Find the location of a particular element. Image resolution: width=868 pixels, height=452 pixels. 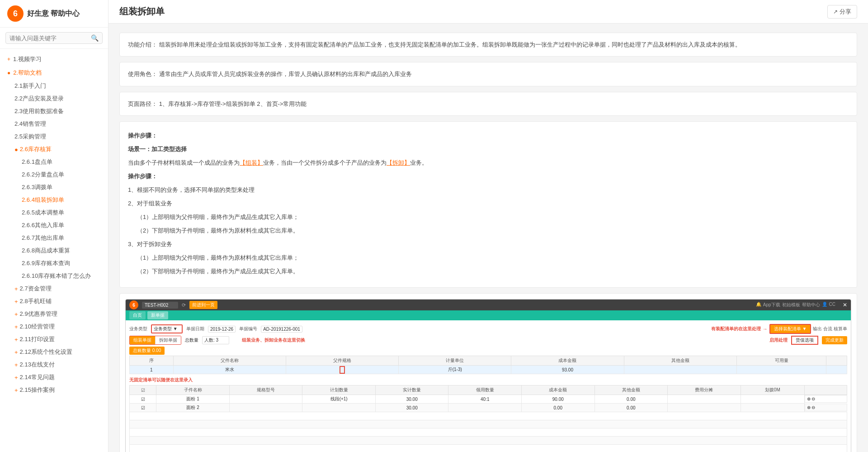

fake-config-btn: 选择装配清单 ▼ is located at coordinates (790, 329).